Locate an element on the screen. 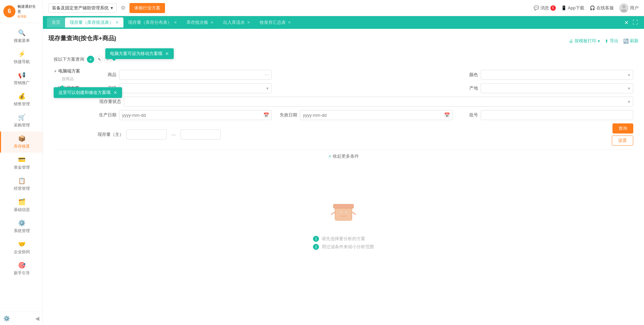  header-right: 💬 消息 6 📱 App下载 🎧 在线客服 用户 is located at coordinates (586, 8).